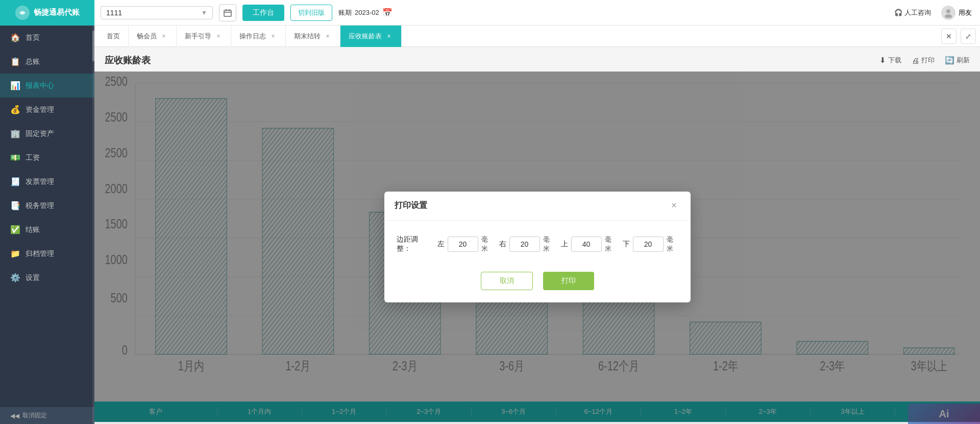 The height and width of the screenshot is (424, 980). Describe the element at coordinates (525, 244) in the screenshot. I see `right-margin-input` at that location.